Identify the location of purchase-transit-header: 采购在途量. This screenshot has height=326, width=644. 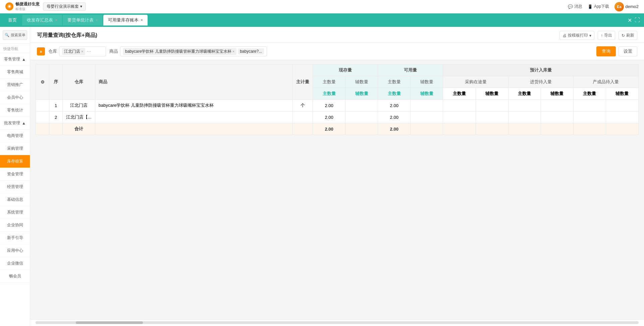
(476, 82).